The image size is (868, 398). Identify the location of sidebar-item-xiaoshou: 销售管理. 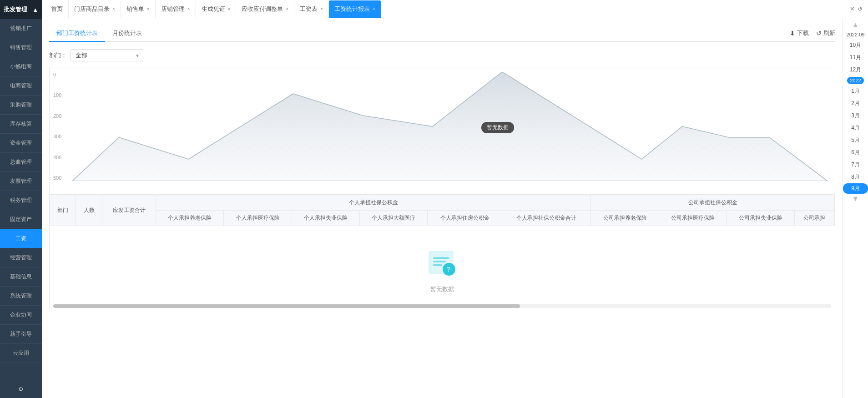
(21, 48).